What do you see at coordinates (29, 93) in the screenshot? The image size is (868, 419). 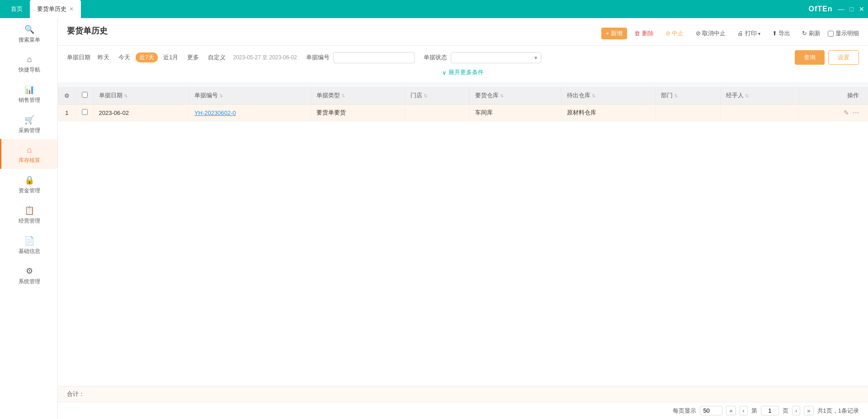 I see `sidebar-item-sales: 📊 销售管理` at bounding box center [29, 93].